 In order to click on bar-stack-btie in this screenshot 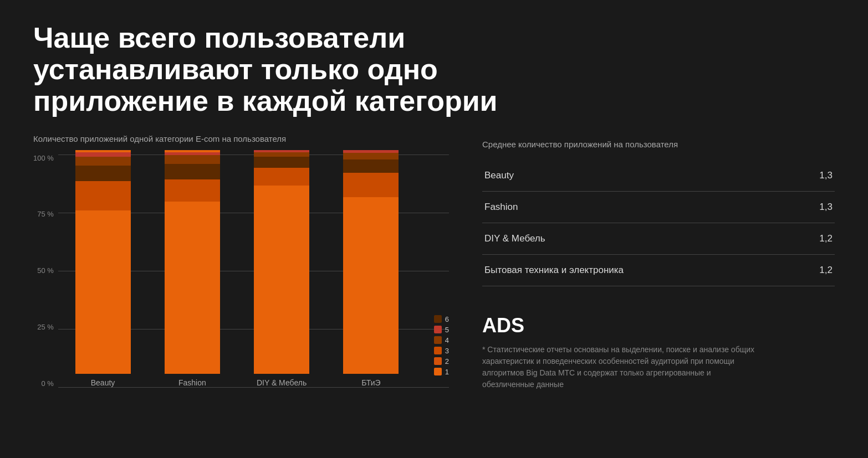, I will do `click(371, 262)`.